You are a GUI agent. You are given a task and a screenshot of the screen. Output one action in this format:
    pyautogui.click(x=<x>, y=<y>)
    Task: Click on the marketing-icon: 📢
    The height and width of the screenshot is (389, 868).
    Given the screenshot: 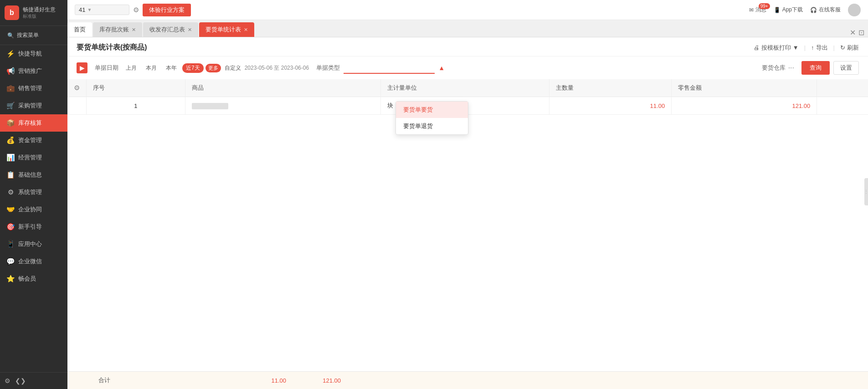 What is the action you would take?
    pyautogui.click(x=10, y=71)
    